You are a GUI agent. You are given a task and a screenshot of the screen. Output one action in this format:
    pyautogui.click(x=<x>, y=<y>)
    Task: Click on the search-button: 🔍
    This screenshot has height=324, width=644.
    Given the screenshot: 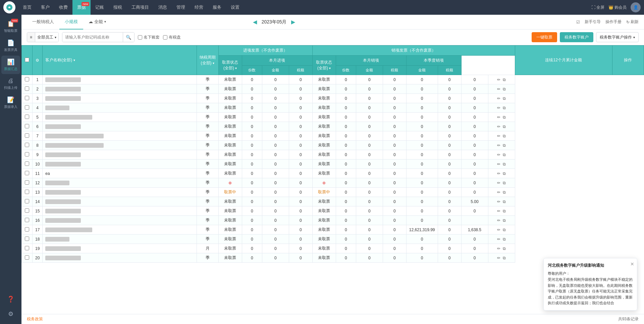 What is the action you would take?
    pyautogui.click(x=128, y=37)
    